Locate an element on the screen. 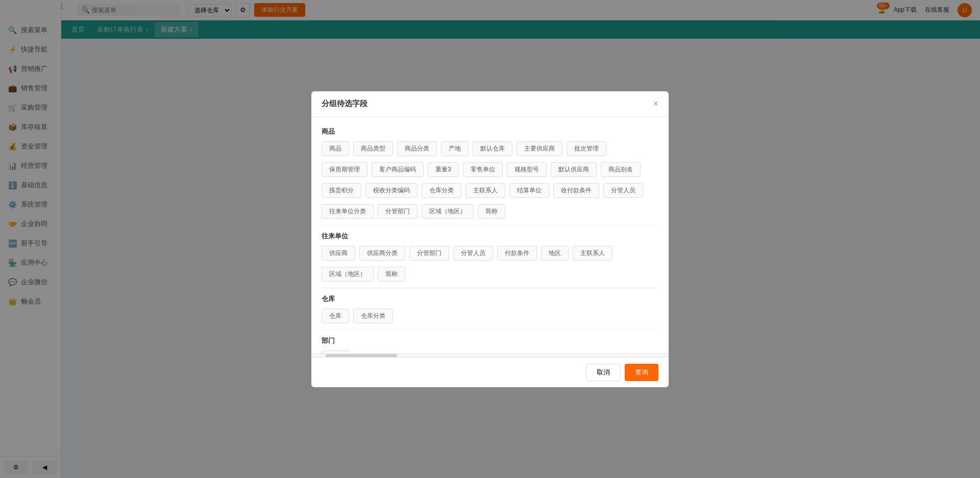 The width and height of the screenshot is (980, 478). tag-default-supplier: 默认供应商 is located at coordinates (574, 169).